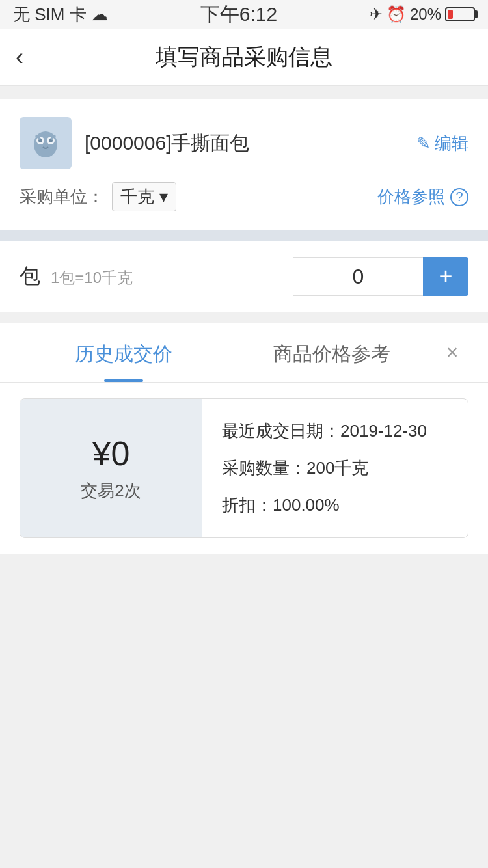  I want to click on product-name: [0000006]手撕面包, so click(167, 143).